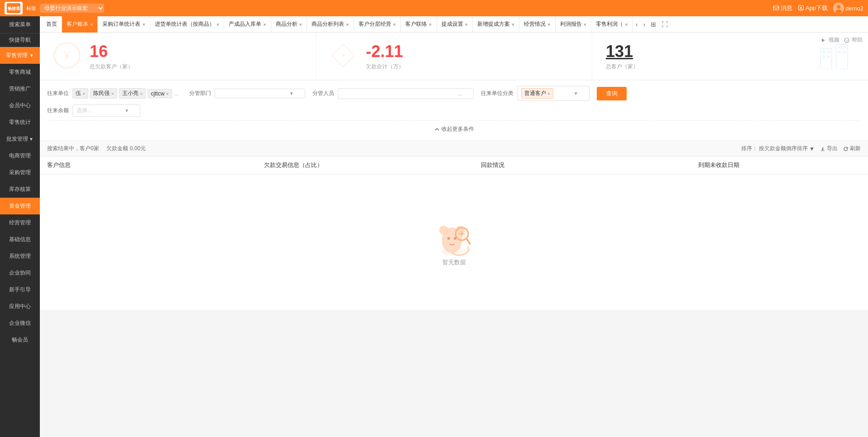  I want to click on tab-goods-analysis-list: 商品分析列表 ×, so click(331, 24).